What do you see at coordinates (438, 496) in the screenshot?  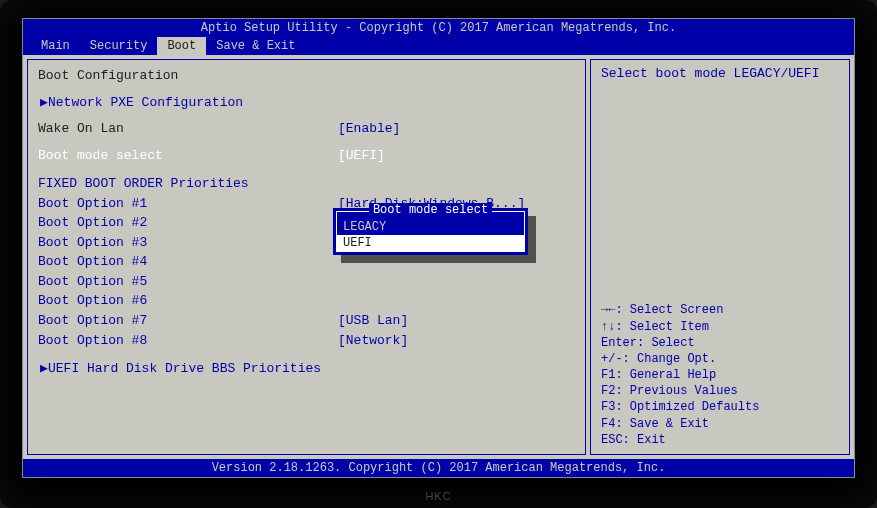 I see `monitor-brand: HKC` at bounding box center [438, 496].